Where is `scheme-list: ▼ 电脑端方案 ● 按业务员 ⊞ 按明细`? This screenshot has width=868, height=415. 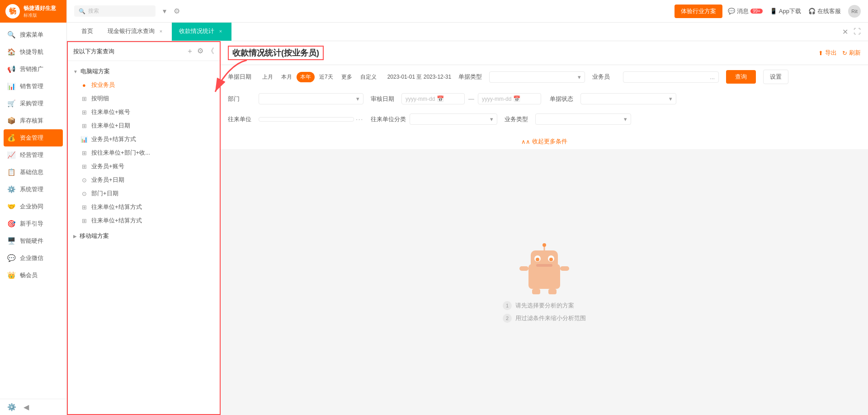 scheme-list: ▼ 电脑端方案 ● 按业务员 ⊞ 按明细 is located at coordinates (144, 238).